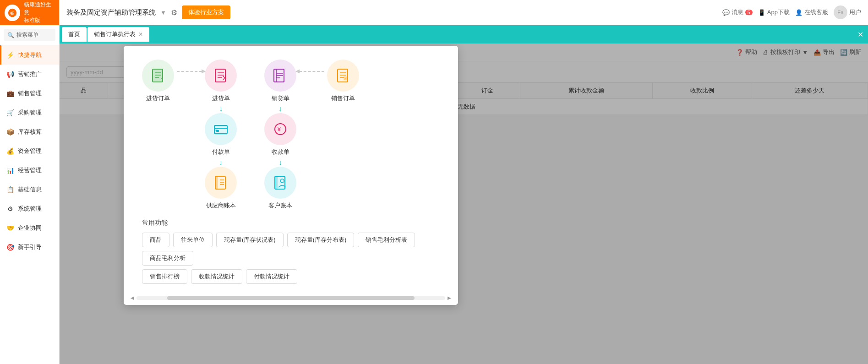 The height and width of the screenshot is (364, 868). What do you see at coordinates (132, 298) in the screenshot?
I see `scroll-left-arrow: ◀` at bounding box center [132, 298].